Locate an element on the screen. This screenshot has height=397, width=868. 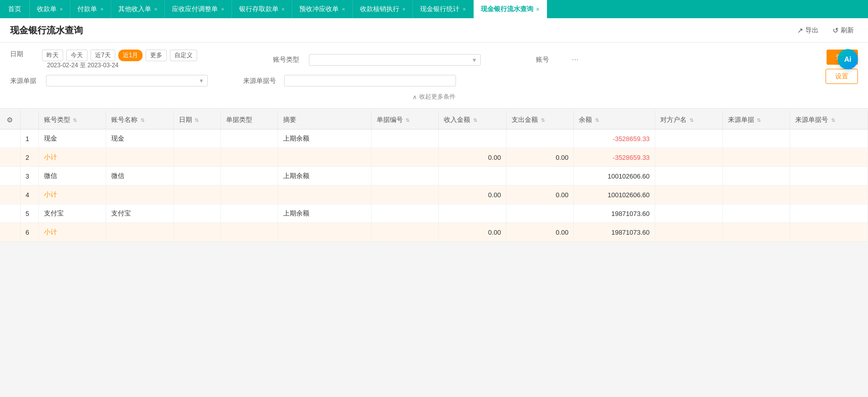
nav-home: 首页 is located at coordinates (15, 9).